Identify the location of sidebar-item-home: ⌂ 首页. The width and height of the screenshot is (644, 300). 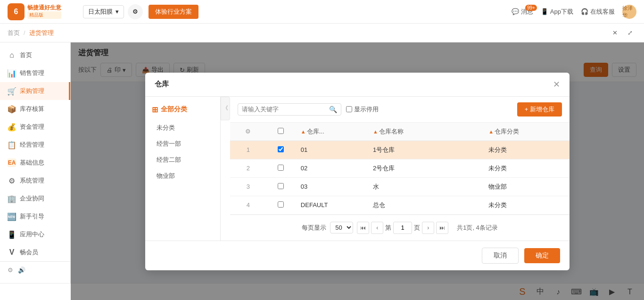
(35, 55).